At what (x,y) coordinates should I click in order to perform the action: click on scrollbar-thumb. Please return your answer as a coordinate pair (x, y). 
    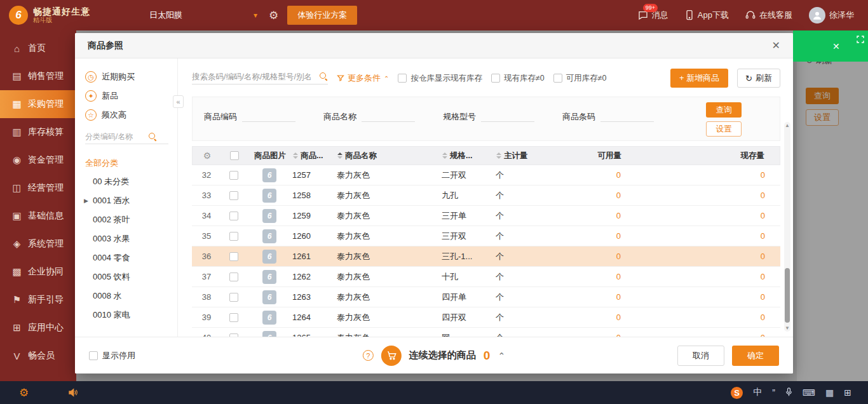
    Looking at the image, I should click on (787, 295).